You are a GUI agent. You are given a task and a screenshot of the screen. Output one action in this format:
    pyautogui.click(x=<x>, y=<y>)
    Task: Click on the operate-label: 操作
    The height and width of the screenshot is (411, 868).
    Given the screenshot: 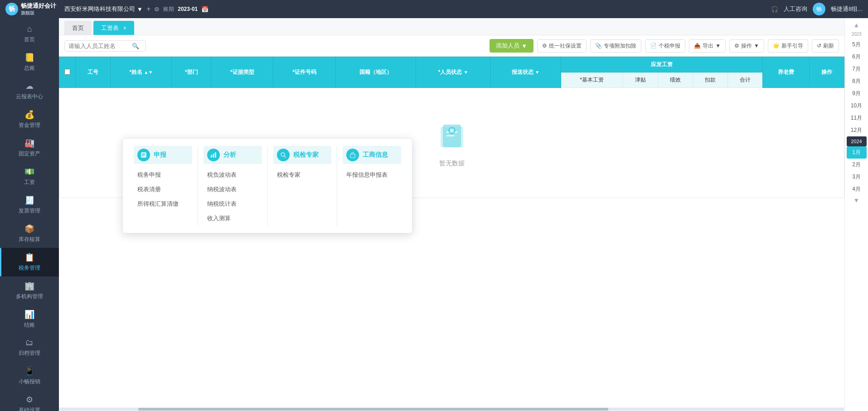 What is the action you would take?
    pyautogui.click(x=747, y=46)
    